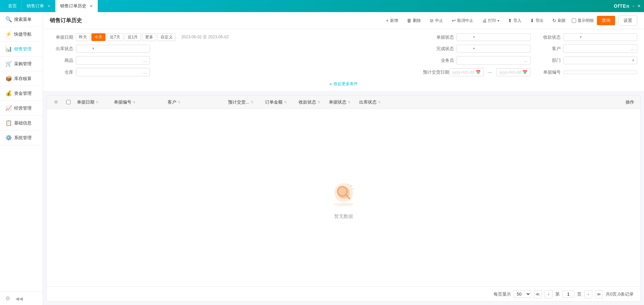 The height and width of the screenshot is (305, 644). I want to click on date-btn-today: 今天, so click(98, 37).